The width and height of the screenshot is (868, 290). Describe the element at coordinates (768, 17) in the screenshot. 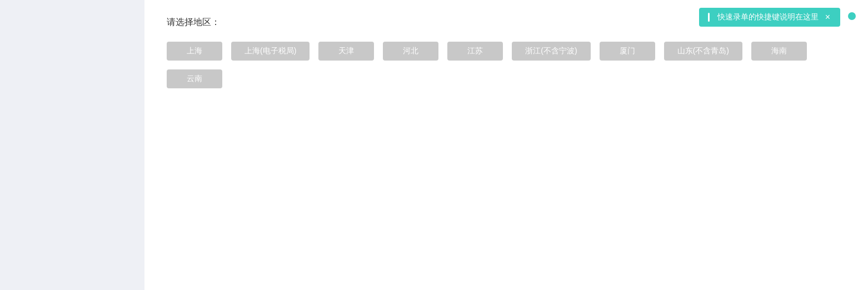

I see `tooltip-label: 快速录单的快捷键说明在这里` at that location.